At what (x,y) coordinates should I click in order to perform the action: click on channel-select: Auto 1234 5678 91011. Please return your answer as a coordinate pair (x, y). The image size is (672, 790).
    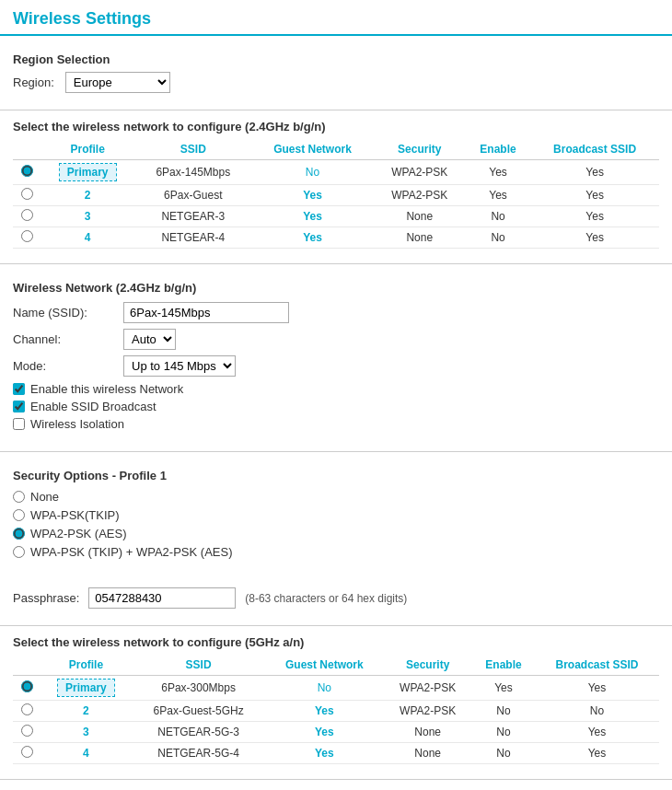
    Looking at the image, I should click on (149, 339).